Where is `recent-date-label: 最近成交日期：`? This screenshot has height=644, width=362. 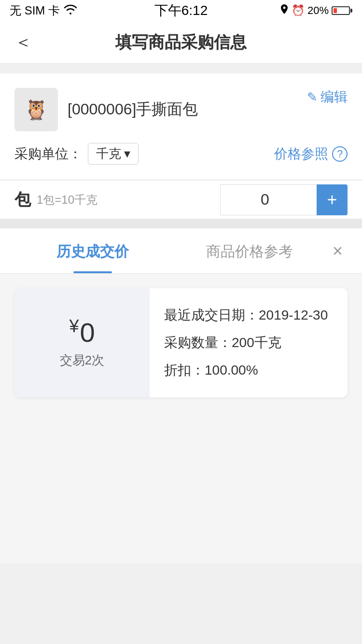 recent-date-label: 最近成交日期： is located at coordinates (211, 315).